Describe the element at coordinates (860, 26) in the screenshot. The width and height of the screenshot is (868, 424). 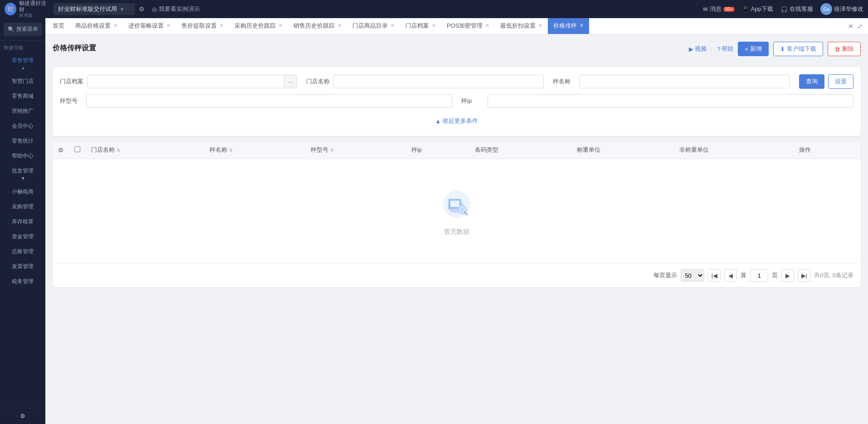
I see `tab-expand-icon: ⤢` at that location.